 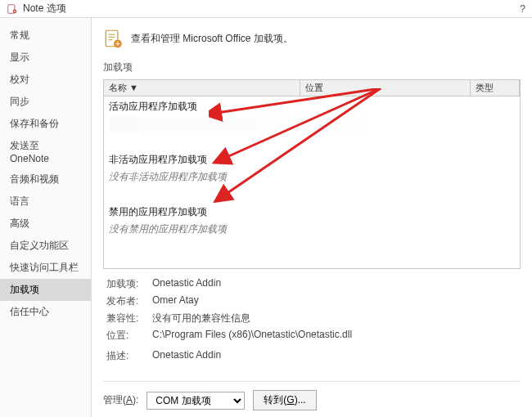 I want to click on sidebar-item-proofing: 校对, so click(x=46, y=80).